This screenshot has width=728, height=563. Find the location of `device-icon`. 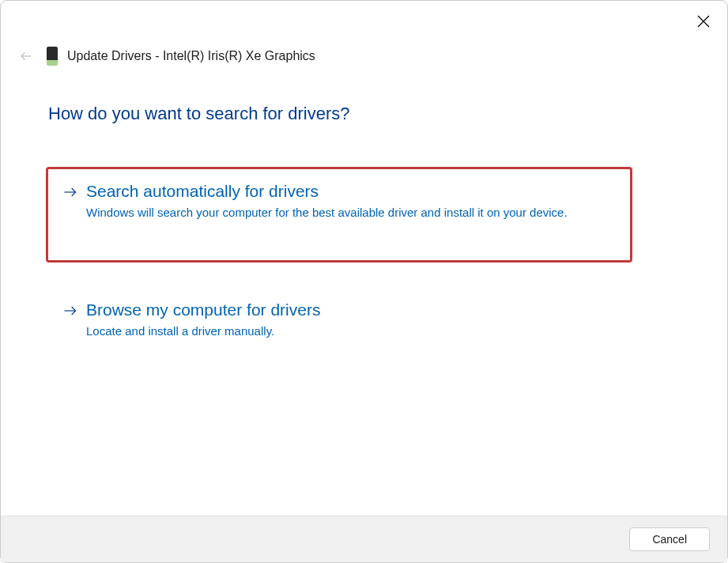

device-icon is located at coordinates (52, 56).